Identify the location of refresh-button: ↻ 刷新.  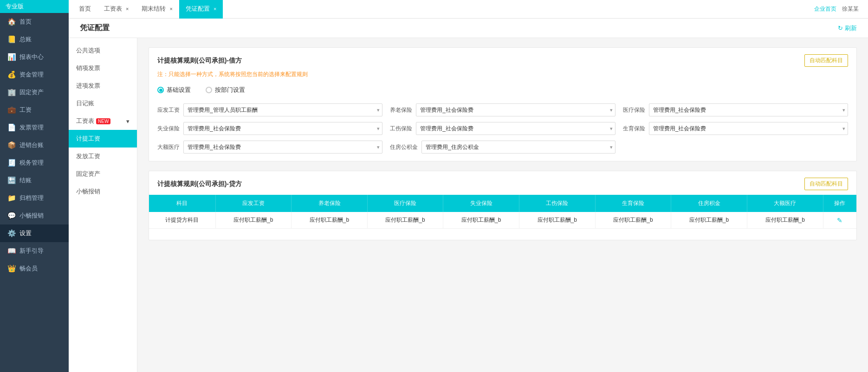
(848, 28).